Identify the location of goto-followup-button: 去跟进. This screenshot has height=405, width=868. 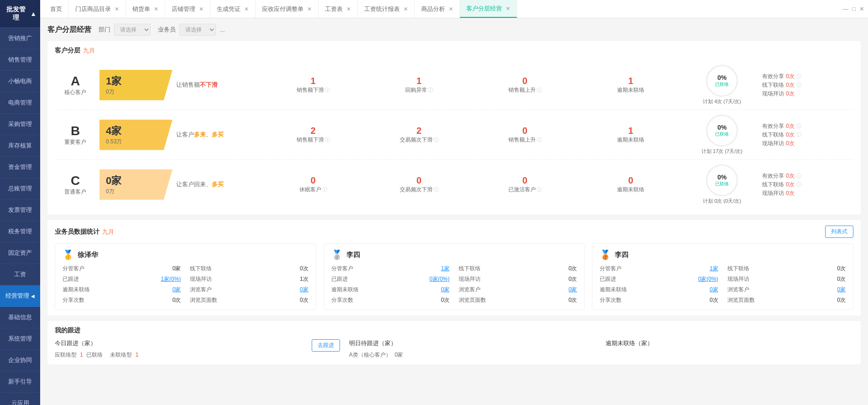
(326, 345).